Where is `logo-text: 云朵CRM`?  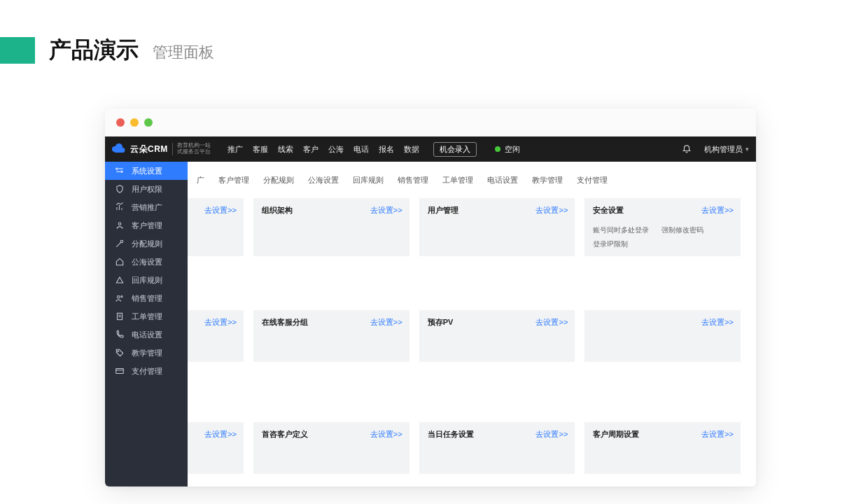 logo-text: 云朵CRM is located at coordinates (149, 150).